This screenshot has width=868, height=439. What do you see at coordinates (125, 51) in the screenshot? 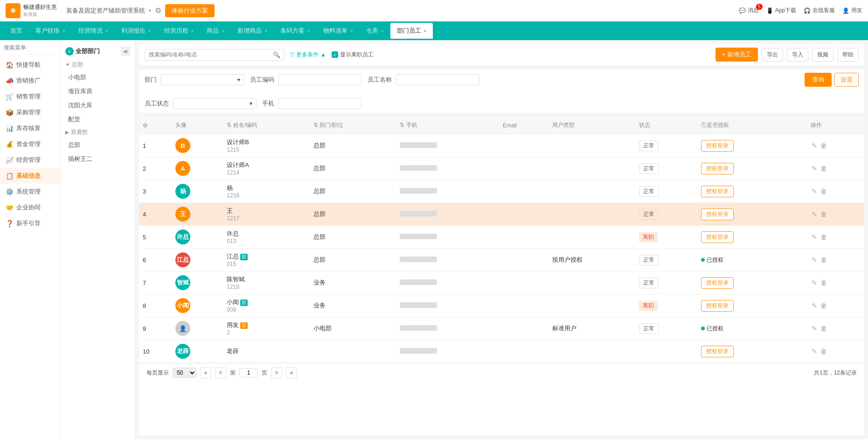
I see `dept-collapse-btn: ≪` at bounding box center [125, 51].